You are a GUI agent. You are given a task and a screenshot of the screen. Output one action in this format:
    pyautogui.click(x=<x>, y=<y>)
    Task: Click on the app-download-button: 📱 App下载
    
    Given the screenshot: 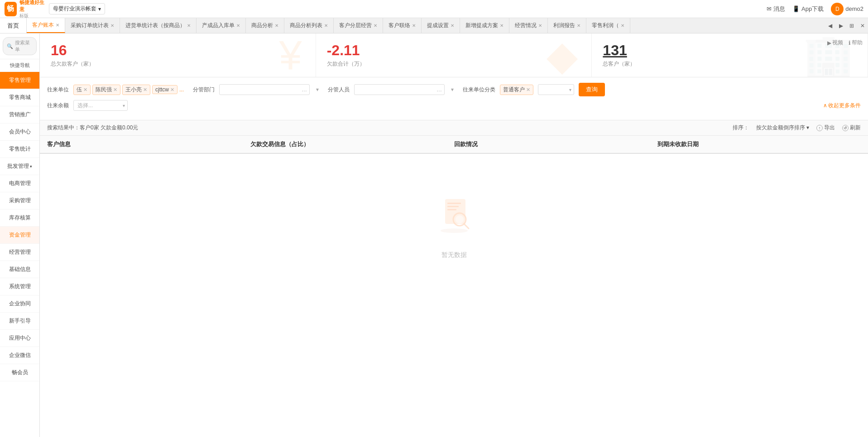 What is the action you would take?
    pyautogui.click(x=808, y=9)
    